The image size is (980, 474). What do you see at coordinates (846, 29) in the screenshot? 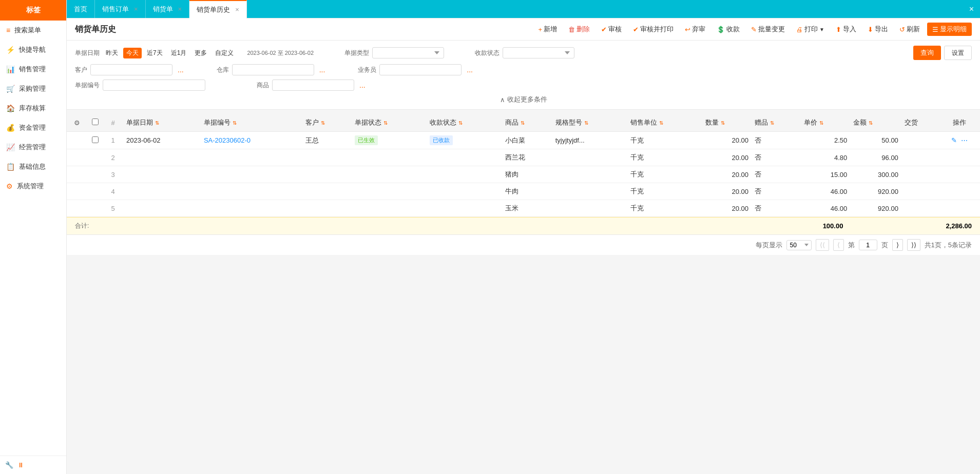
I see `import-button: ⬆ 导入` at bounding box center [846, 29].